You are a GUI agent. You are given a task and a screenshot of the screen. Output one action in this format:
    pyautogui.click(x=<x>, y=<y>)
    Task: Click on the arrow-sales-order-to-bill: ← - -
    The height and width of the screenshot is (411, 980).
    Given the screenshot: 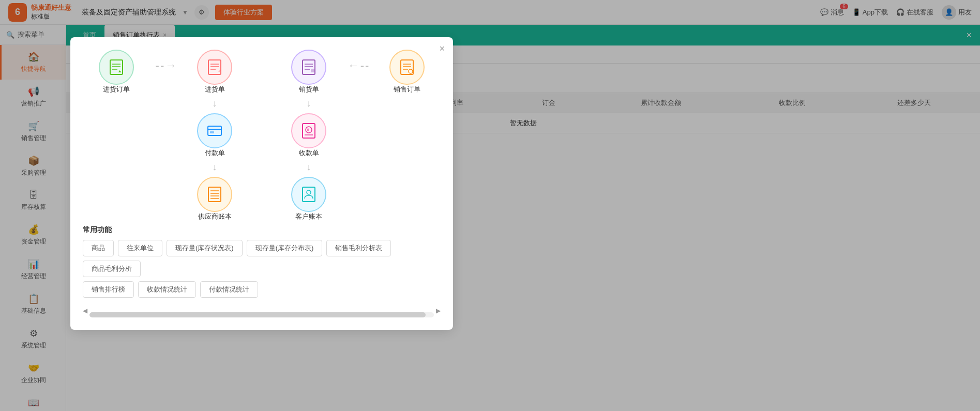 What is the action you would take?
    pyautogui.click(x=358, y=72)
    